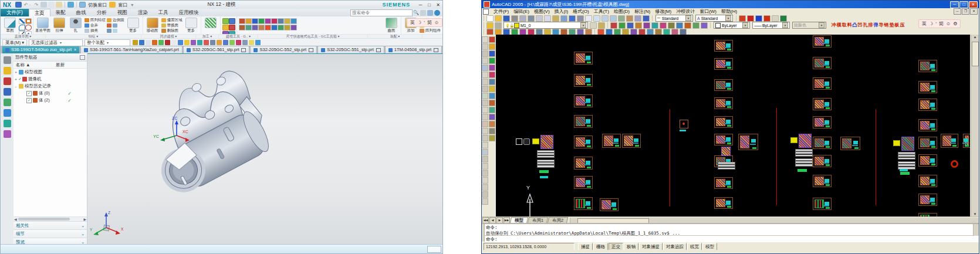 The height and width of the screenshot is (254, 980). Describe the element at coordinates (601, 26) in the screenshot. I see `layer-previous-icon` at that location.